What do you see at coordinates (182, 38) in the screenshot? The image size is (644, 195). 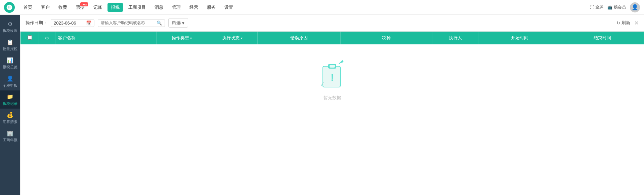 I see `th-op-type: 操作类型 ▾` at bounding box center [182, 38].